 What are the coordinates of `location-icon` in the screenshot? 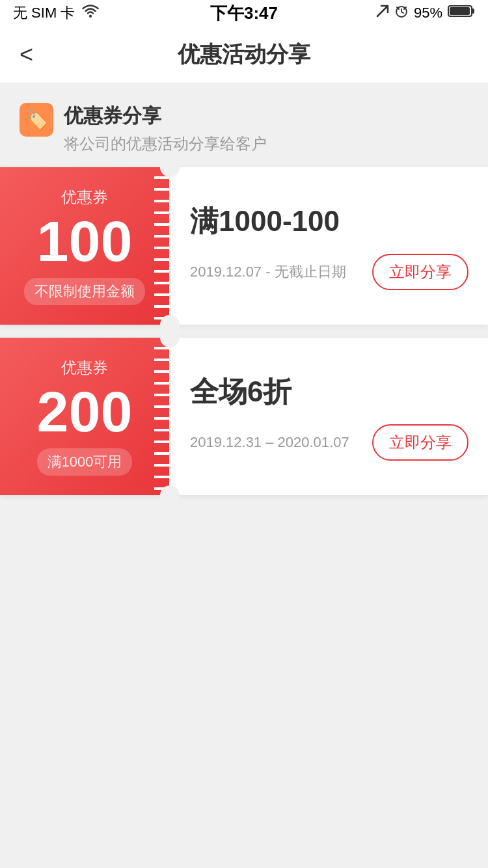 It's located at (383, 13).